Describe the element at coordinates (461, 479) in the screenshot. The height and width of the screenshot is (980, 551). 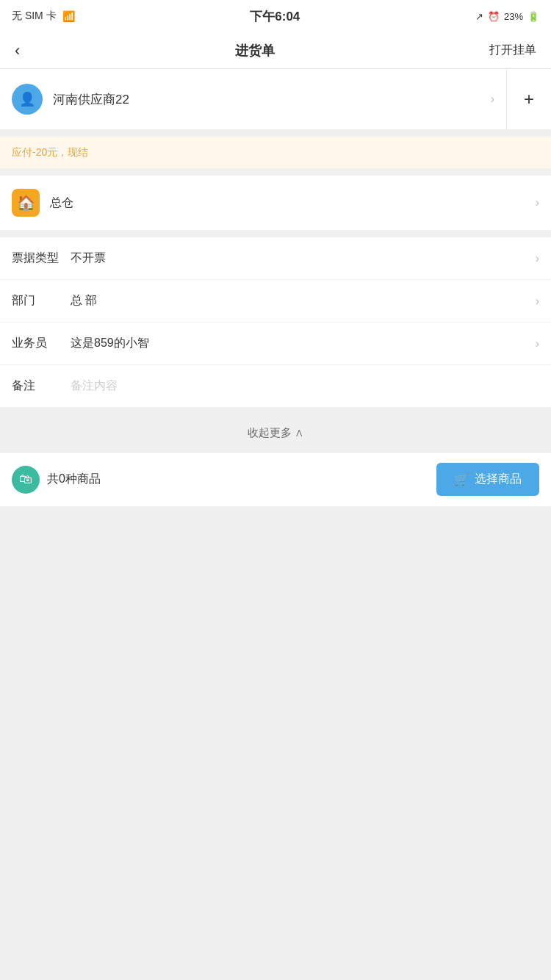
I see `select-product-icon: 🛒` at that location.